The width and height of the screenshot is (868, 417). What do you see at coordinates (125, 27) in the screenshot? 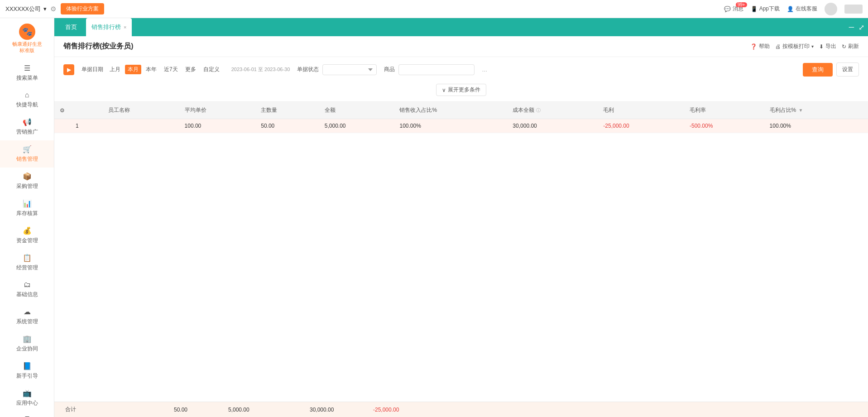
I see `tab-close-icon: ×` at bounding box center [125, 27].